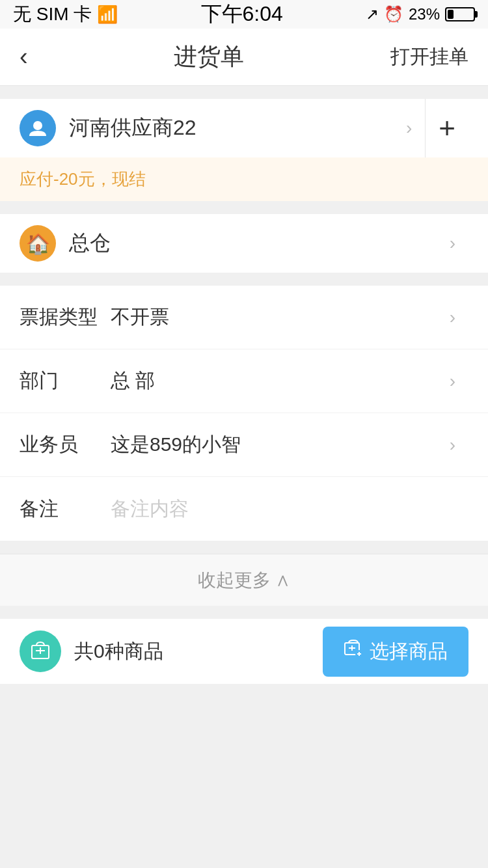 The image size is (488, 868). I want to click on status-bar: 无 SIM 卡 📶 下午6:04 ↗ ⏰ 23%, so click(244, 14).